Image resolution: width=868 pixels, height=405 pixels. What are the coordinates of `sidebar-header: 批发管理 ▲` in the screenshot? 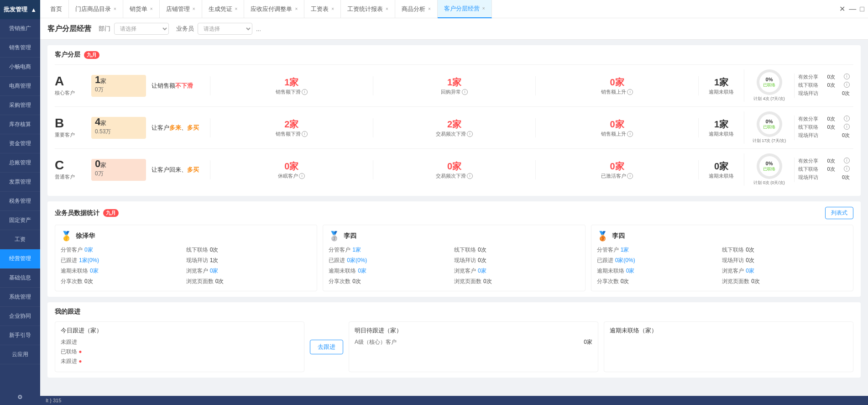 It's located at (20, 10).